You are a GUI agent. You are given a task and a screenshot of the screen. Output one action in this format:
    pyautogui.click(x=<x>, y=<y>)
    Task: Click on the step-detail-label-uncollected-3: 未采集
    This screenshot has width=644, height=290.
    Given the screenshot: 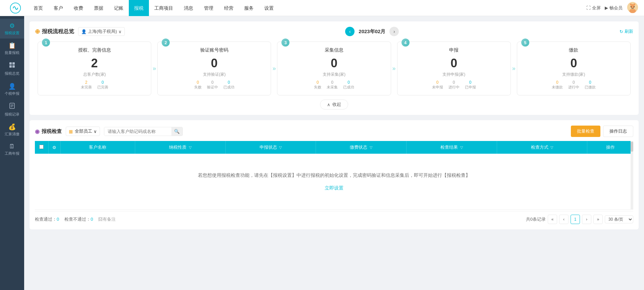 What is the action you would take?
    pyautogui.click(x=332, y=87)
    